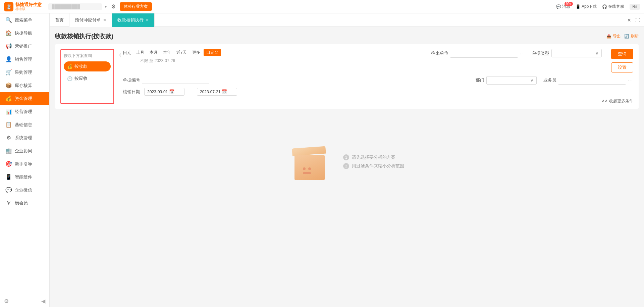 The width and height of the screenshot is (644, 307). Describe the element at coordinates (6, 301) in the screenshot. I see `sidebar-settings-icon: ⚙` at that location.